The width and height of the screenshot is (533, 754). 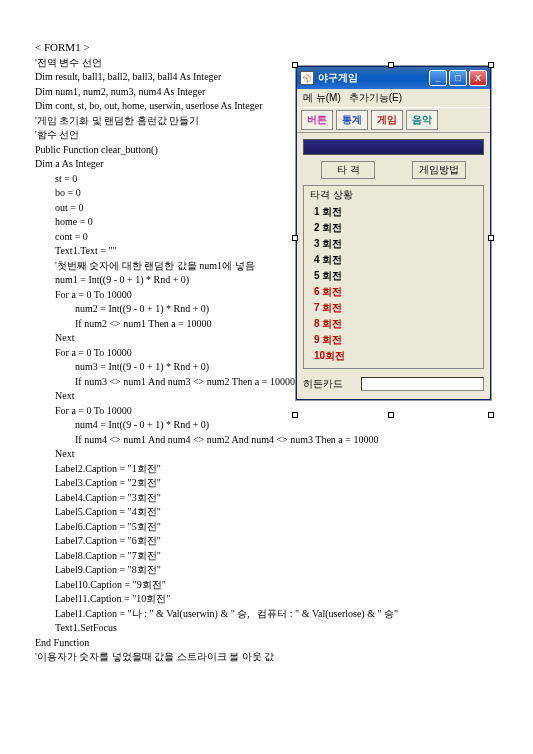 What do you see at coordinates (394, 228) in the screenshot?
I see `inning-label: 2 회전` at bounding box center [394, 228].